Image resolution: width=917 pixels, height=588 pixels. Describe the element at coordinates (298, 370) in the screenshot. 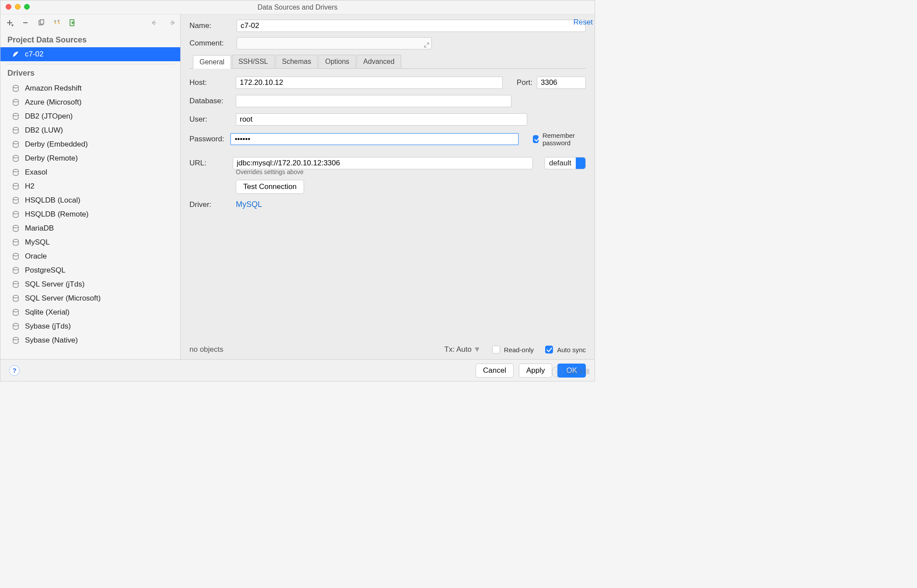

I see `dialog-footer: ? Cancel Apply OK` at that location.